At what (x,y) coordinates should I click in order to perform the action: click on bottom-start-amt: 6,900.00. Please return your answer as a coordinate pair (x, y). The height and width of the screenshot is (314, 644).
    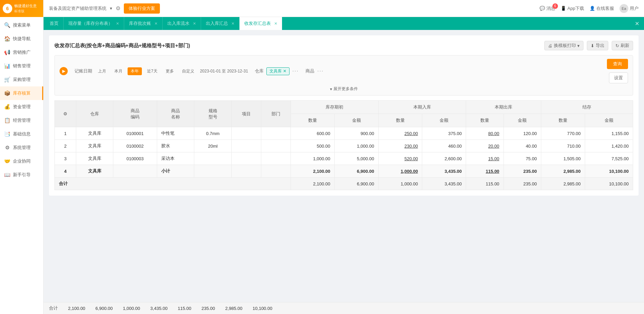
    Looking at the image, I should click on (104, 308).